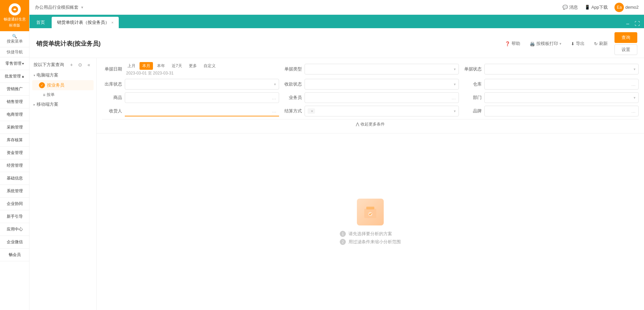  Describe the element at coordinates (15, 140) in the screenshot. I see `sidebar-item-inventory: 库存核算` at that location.